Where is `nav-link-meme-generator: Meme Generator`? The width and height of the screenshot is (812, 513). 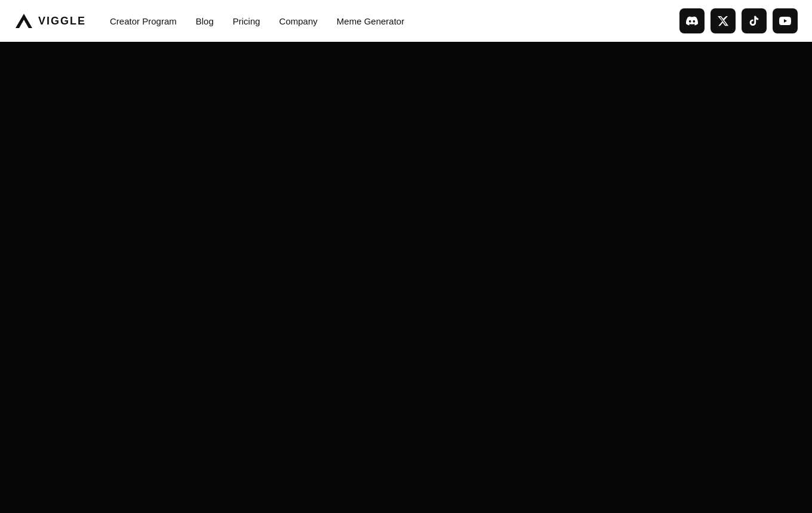 nav-link-meme-generator: Meme Generator is located at coordinates (370, 21).